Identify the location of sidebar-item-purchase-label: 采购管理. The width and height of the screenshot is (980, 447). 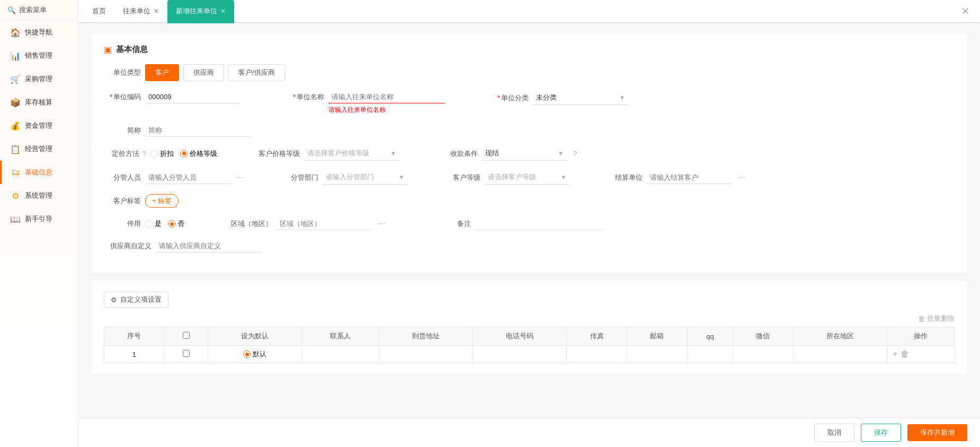
(39, 79).